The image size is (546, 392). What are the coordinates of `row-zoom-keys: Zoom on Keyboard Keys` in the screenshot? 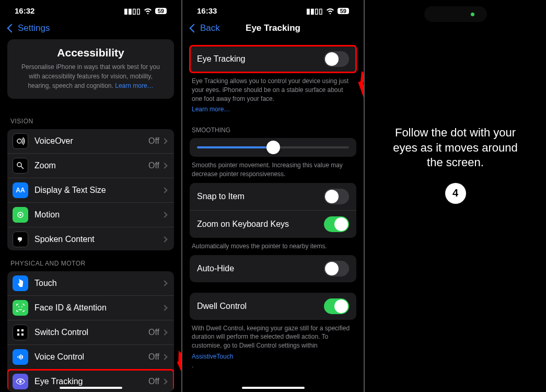 It's located at (273, 224).